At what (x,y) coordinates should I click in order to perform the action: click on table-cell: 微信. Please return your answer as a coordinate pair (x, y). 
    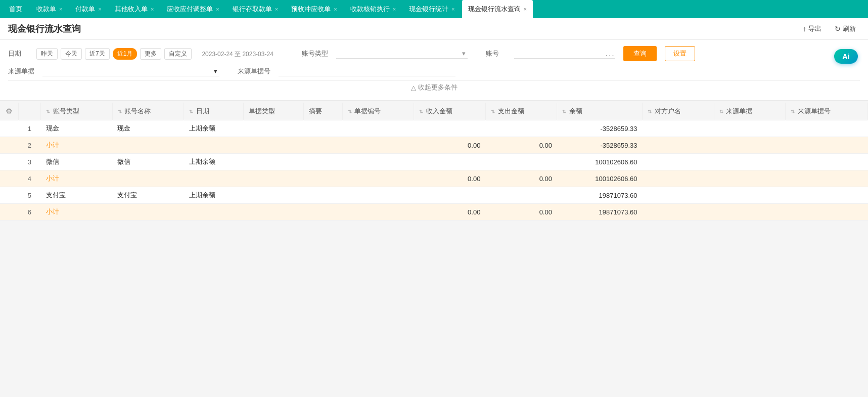
    Looking at the image, I should click on (77, 162).